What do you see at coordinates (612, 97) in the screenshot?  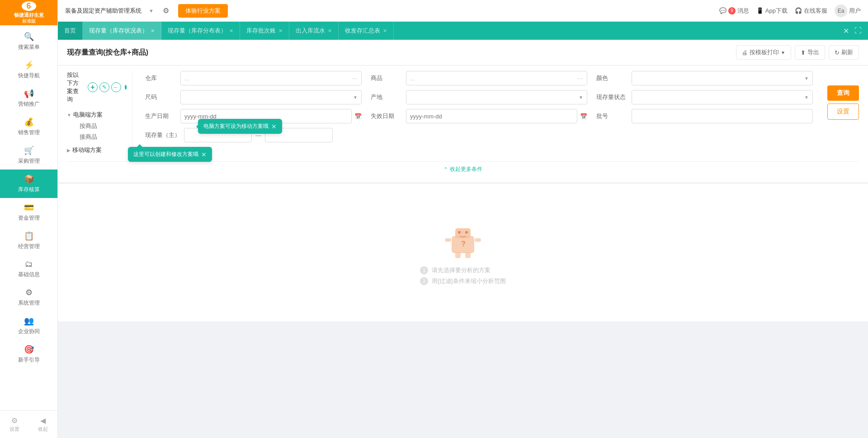 I see `stock-state-label: 现存量状态` at bounding box center [612, 97].